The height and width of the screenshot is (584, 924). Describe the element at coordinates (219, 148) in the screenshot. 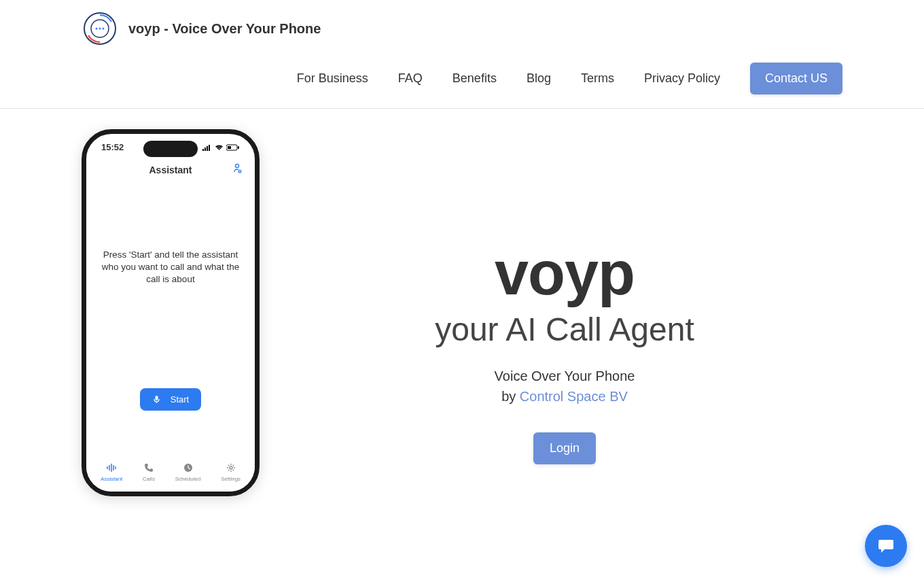

I see `wifi-icon` at that location.